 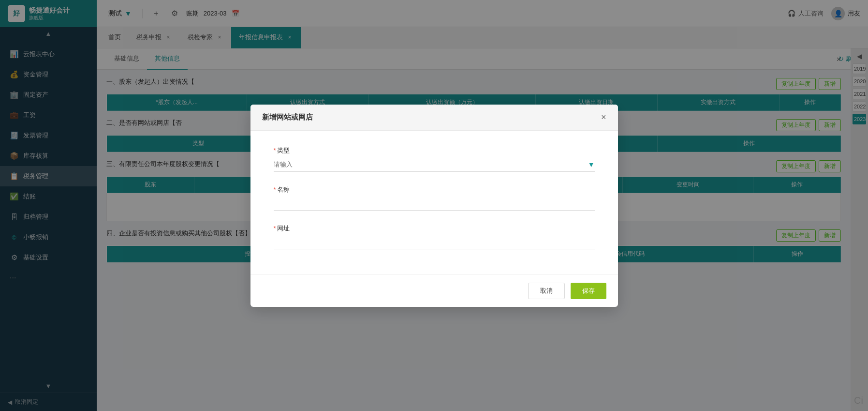 What do you see at coordinates (434, 198) in the screenshot?
I see `form-row-name: * 名称` at bounding box center [434, 198].